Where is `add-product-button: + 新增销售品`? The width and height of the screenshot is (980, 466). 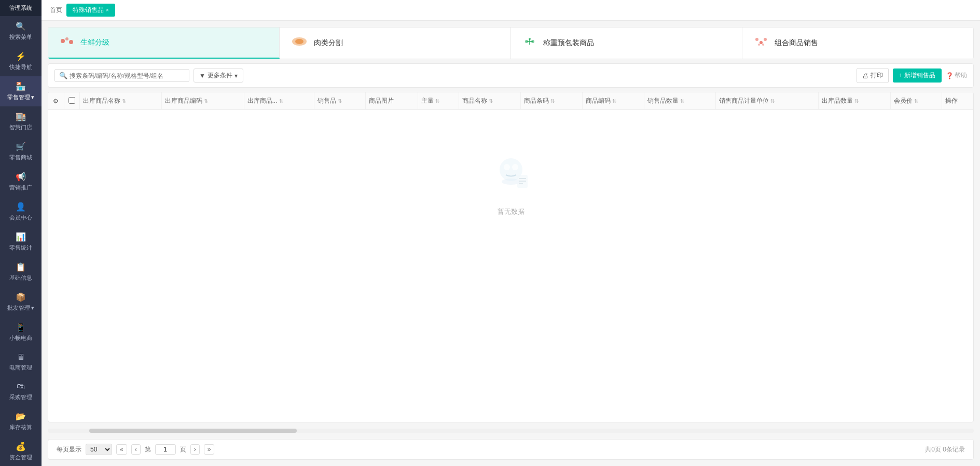
add-product-button: + 新增销售品 is located at coordinates (917, 76).